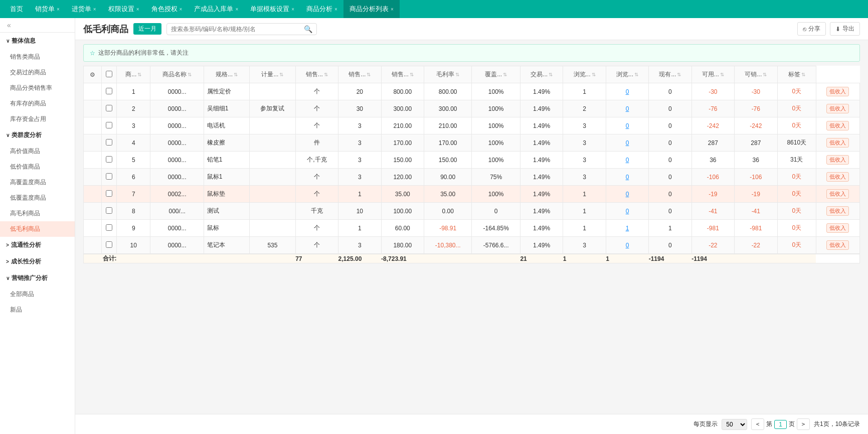 The width and height of the screenshot is (868, 434). Describe the element at coordinates (138, 9) in the screenshot. I see `close-permissions-icon: ×` at that location.